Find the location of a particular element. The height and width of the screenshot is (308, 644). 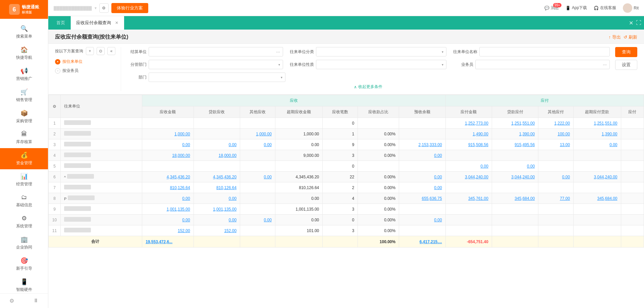

sidebar-item-smart-hw: 📱 智能硬件 is located at coordinates (24, 284).